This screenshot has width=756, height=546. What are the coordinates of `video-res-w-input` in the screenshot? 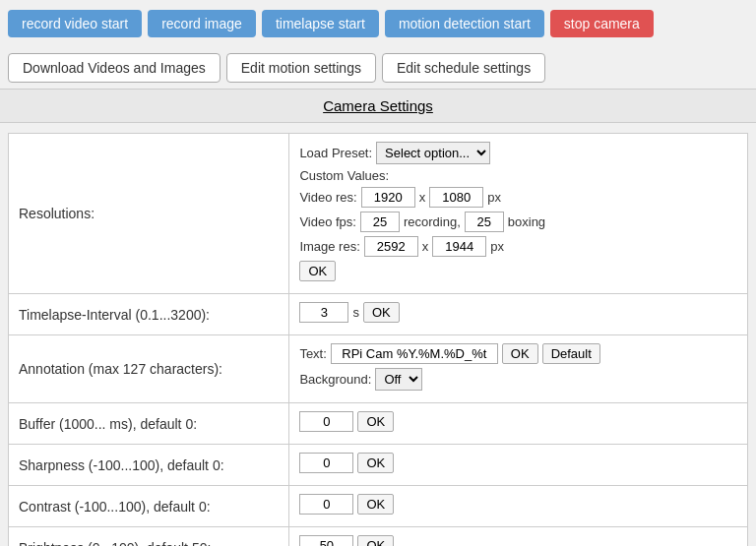 It's located at (388, 197).